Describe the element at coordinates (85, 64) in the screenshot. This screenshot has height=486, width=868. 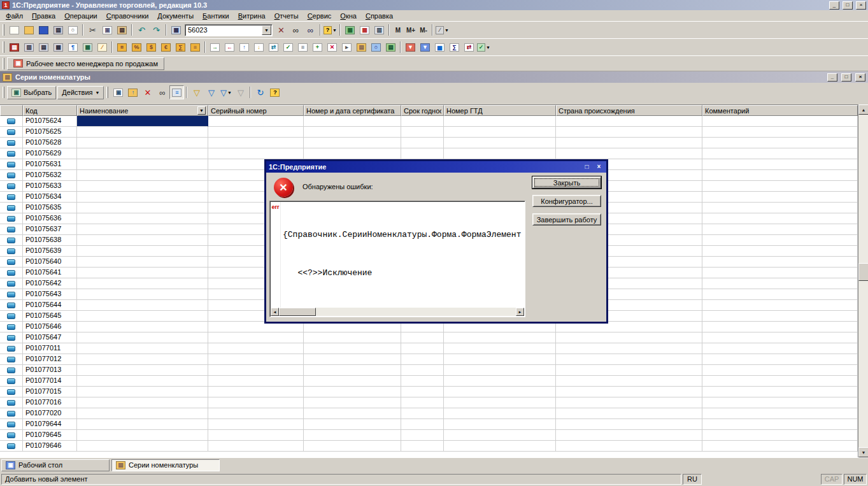
I see `workplace-tab: ▣ Рабочее место менеджера по продажам` at that location.